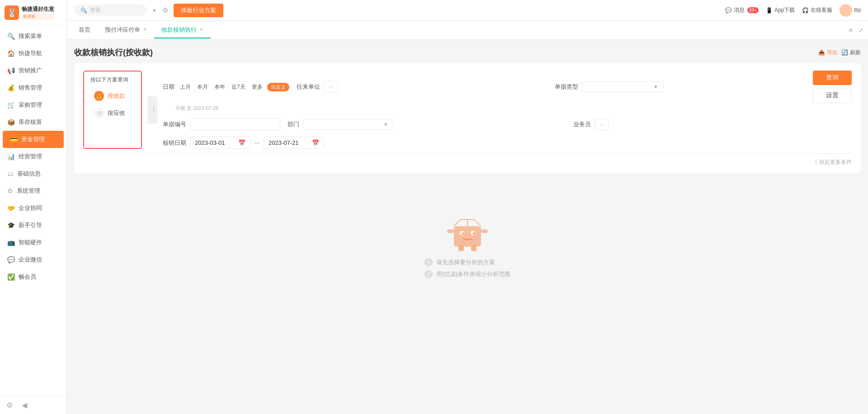 Image resolution: width=868 pixels, height=414 pixels. Describe the element at coordinates (33, 71) in the screenshot. I see `sidebar-item-marketing: 📢 营销推广` at that location.